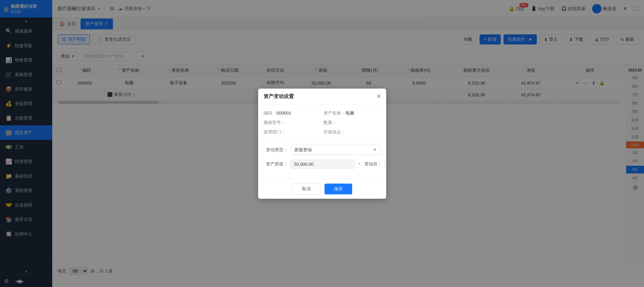  I want to click on after-label: 变动后：, so click(373, 164).